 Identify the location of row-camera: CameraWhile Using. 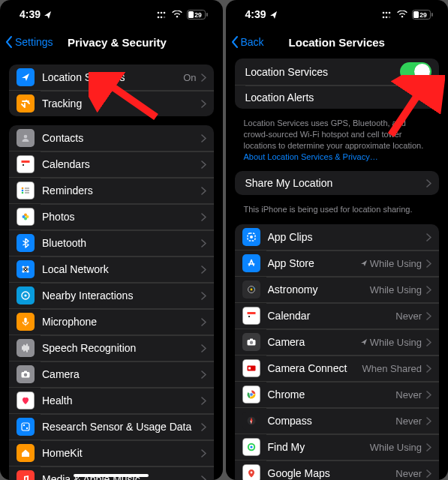
(338, 342).